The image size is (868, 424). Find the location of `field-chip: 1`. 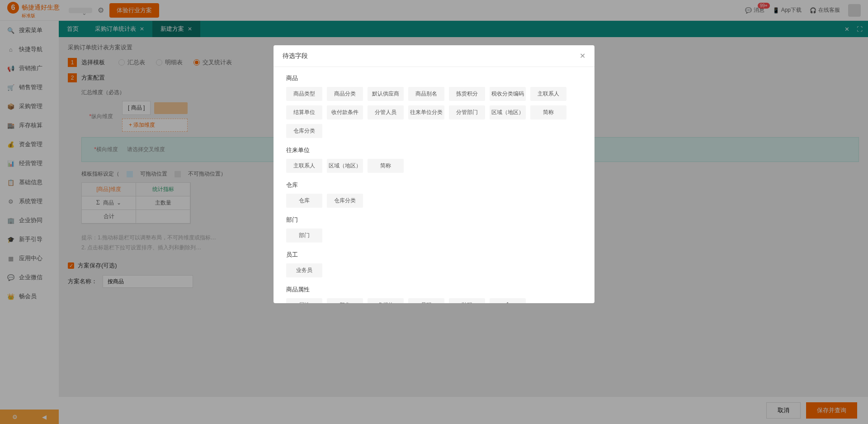

field-chip: 1 is located at coordinates (508, 300).